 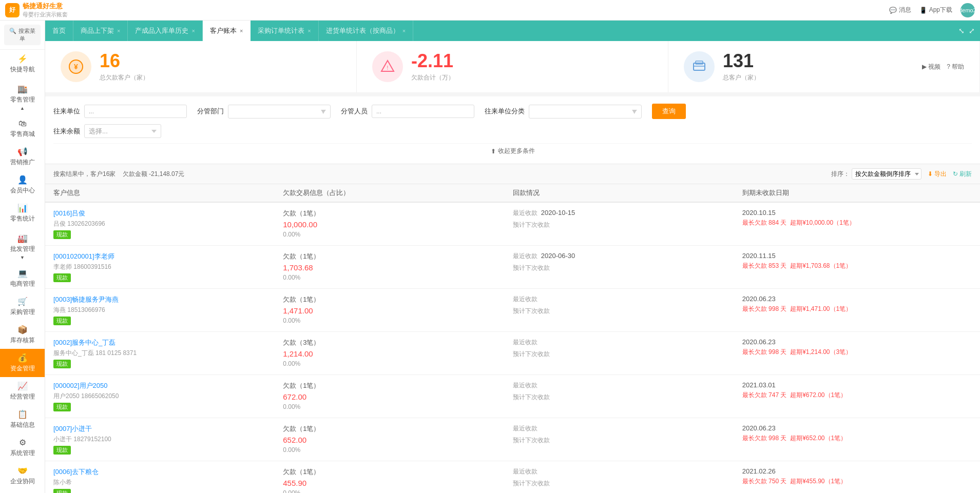 What do you see at coordinates (165, 31) in the screenshot?
I see `tab-product-history: 产成品入库单历史 ×` at bounding box center [165, 31].